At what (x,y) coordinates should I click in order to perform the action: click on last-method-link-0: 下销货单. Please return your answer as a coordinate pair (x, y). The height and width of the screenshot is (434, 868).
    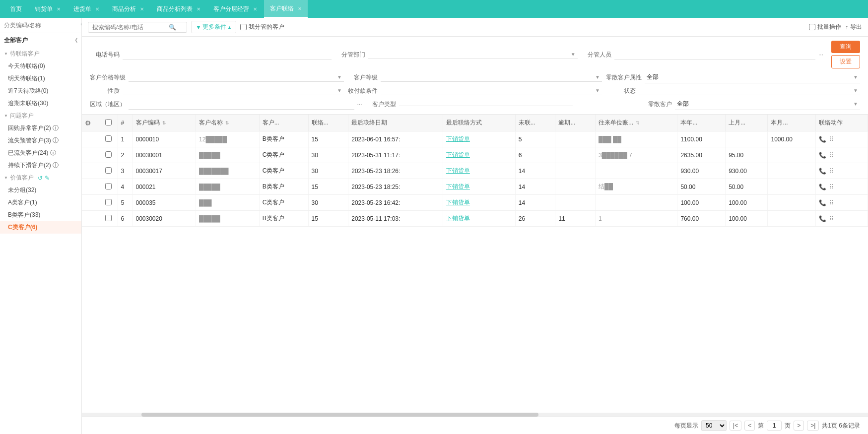
    Looking at the image, I should click on (458, 139).